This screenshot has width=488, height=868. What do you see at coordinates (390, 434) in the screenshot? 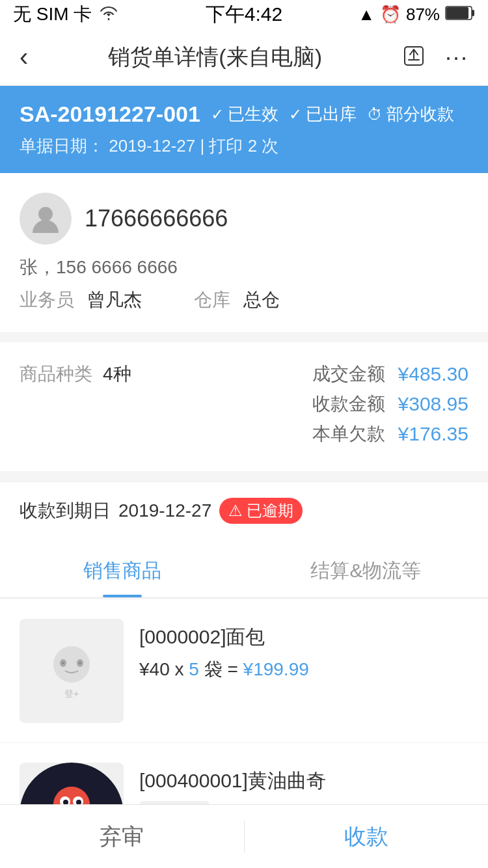
I see `owed-amount: 本单欠款 ¥176.35` at bounding box center [390, 434].